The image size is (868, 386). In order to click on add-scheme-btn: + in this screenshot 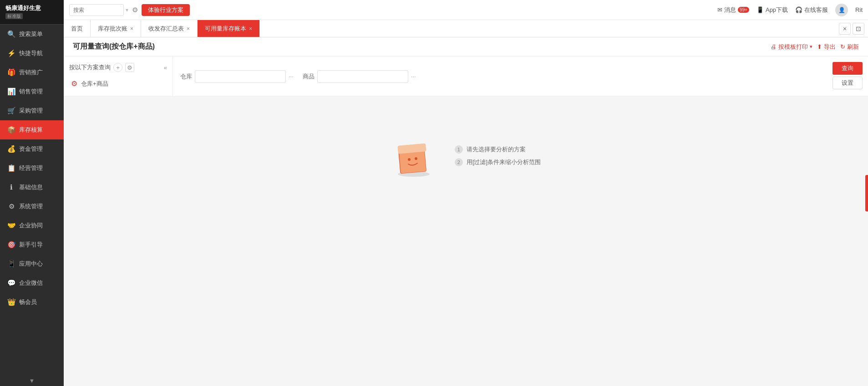, I will do `click(118, 67)`.